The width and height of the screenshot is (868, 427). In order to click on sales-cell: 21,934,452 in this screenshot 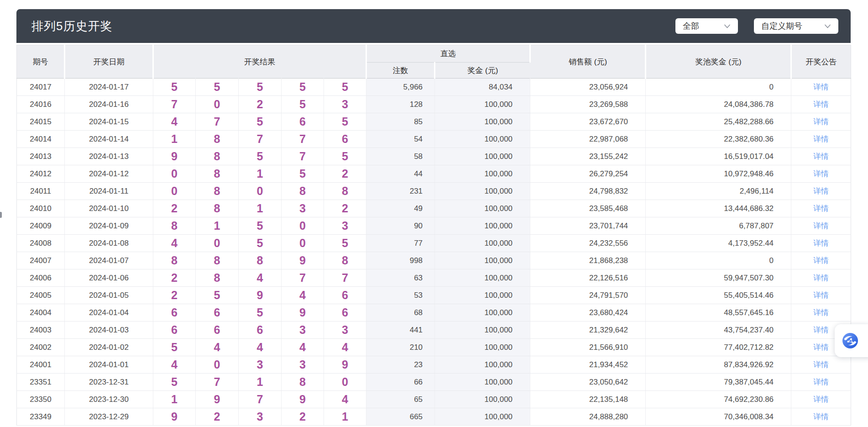, I will do `click(588, 365)`.